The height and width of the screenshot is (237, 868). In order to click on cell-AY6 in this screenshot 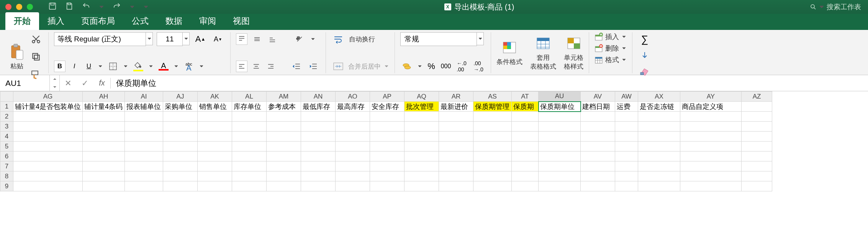, I will do `click(711, 156)`.